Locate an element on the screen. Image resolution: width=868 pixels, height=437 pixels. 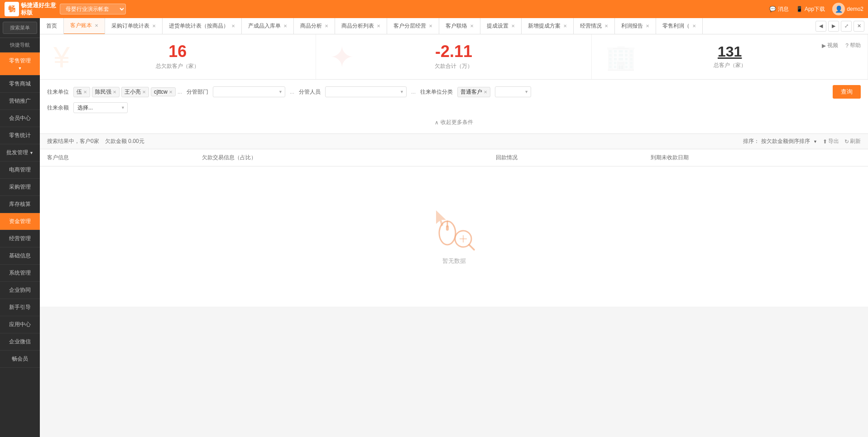
tab-operations-status: 经营情况 ✕ is located at coordinates (594, 26).